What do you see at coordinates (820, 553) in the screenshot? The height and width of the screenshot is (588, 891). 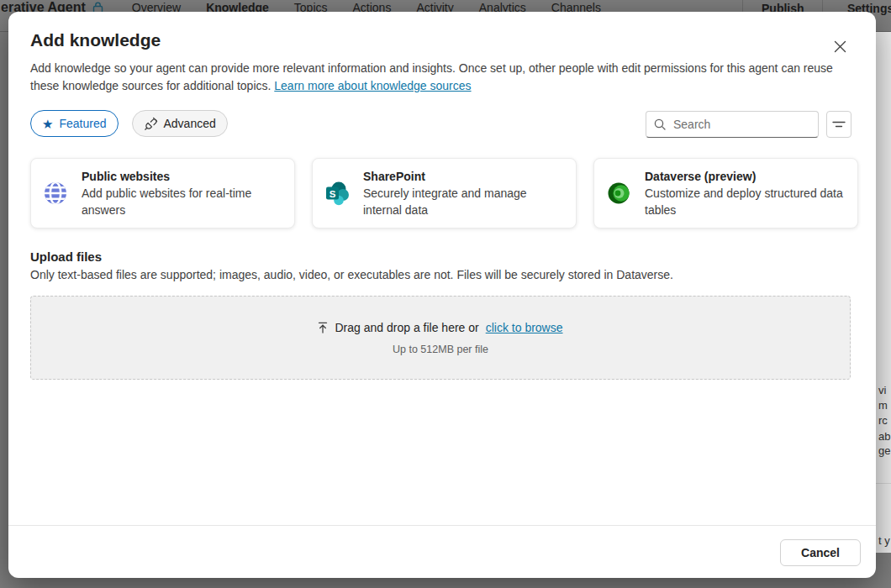 I see `cancel-button: Cancel` at bounding box center [820, 553].